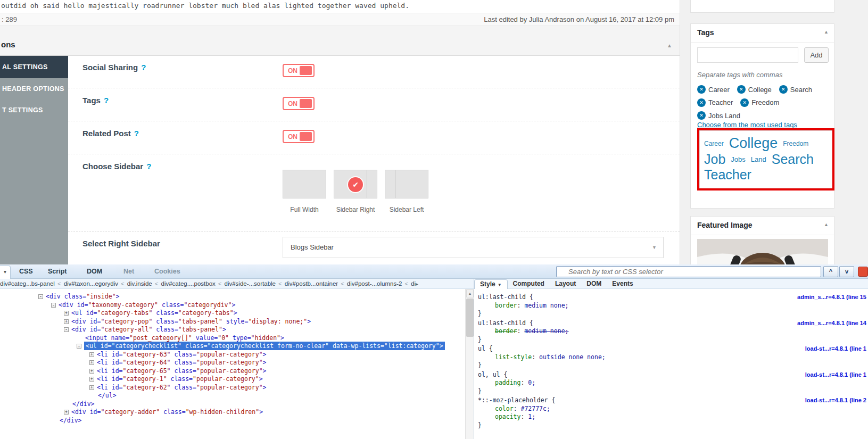 The height and width of the screenshot is (439, 868). I want to click on layout-option-sidebar-left, so click(407, 184).